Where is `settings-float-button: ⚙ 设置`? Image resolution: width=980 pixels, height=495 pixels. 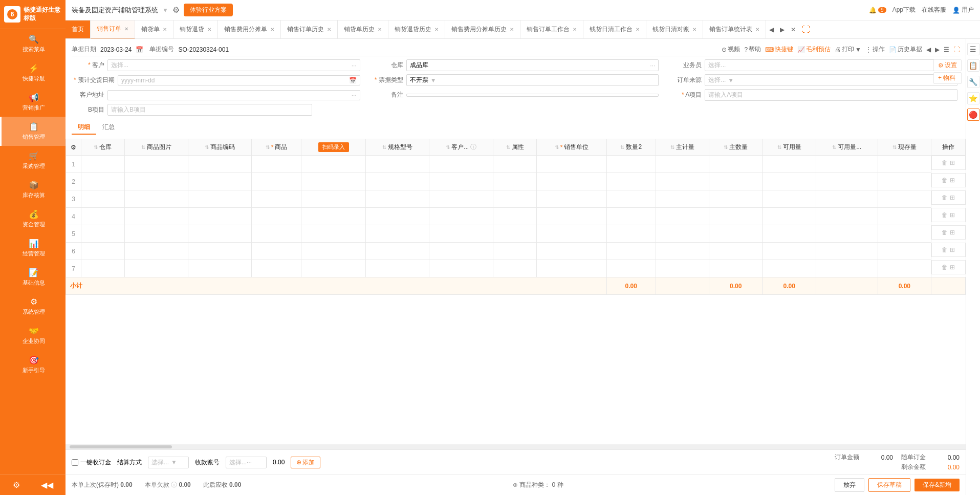
settings-float-button: ⚙ 设置 is located at coordinates (948, 66).